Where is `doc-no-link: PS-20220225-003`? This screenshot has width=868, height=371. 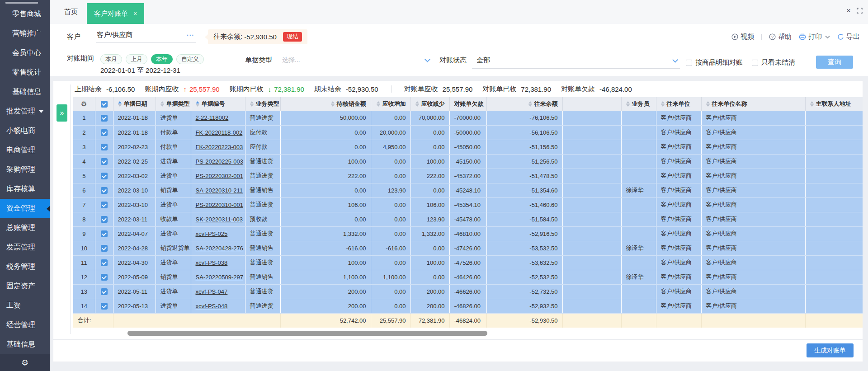
doc-no-link: PS-20220225-003 is located at coordinates (220, 162).